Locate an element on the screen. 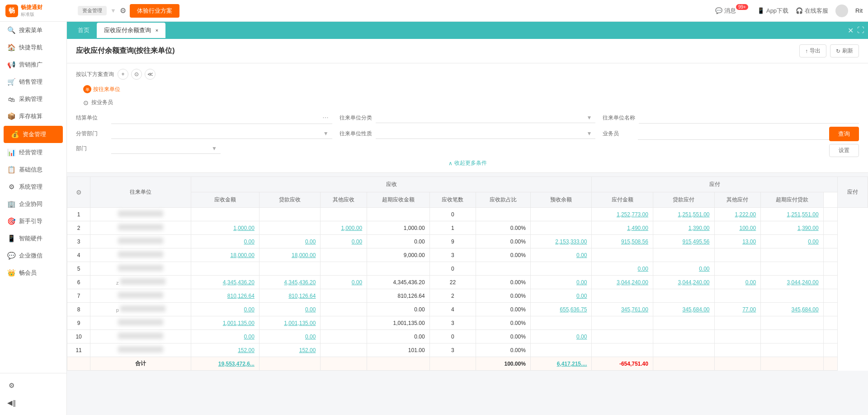 This screenshot has width=868, height=415. table-cell: 2,153,333.00 is located at coordinates (561, 242).